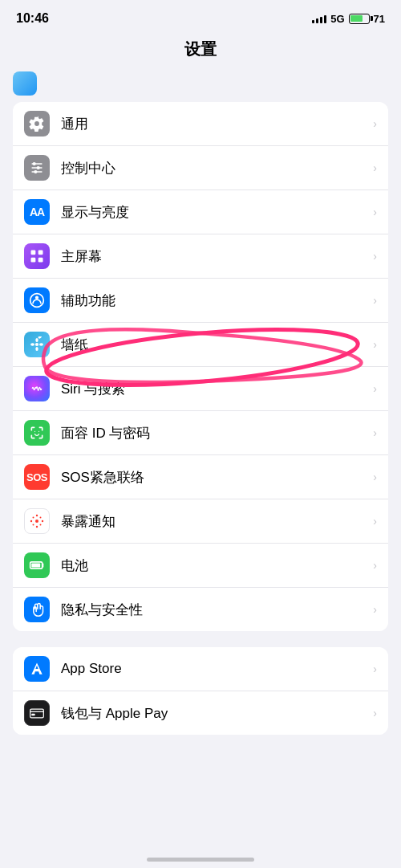  What do you see at coordinates (200, 300) in the screenshot?
I see `settings-row-accessibility: 辅助功能 ›` at bounding box center [200, 300].